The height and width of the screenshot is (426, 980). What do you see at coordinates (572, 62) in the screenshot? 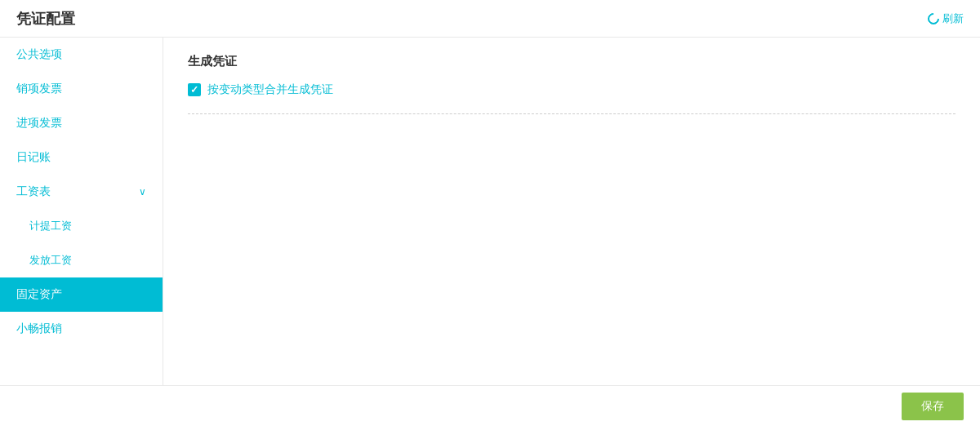
I see `section-title: 生成凭证` at bounding box center [572, 62].